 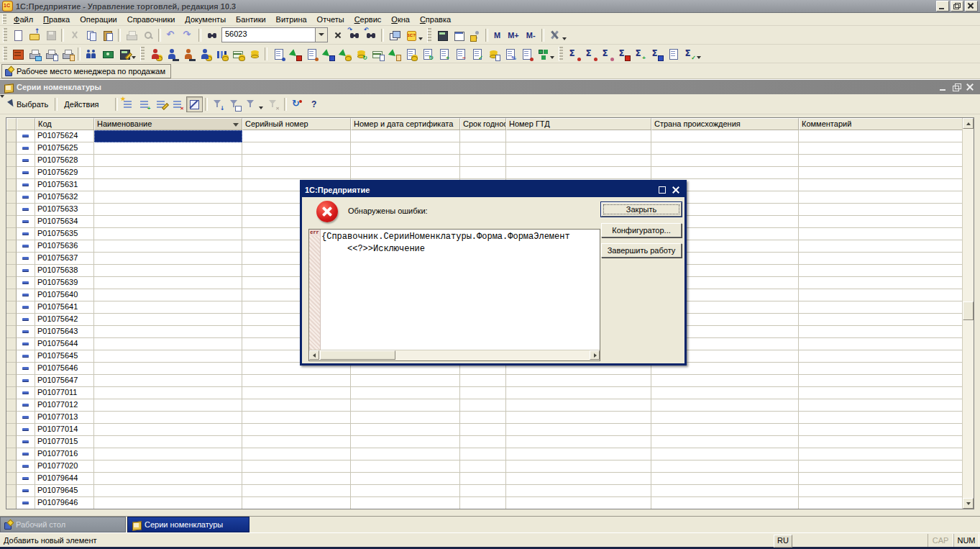 I want to click on sales-workspace-button: Рабочее место менеджера по продажам, so click(x=86, y=71).